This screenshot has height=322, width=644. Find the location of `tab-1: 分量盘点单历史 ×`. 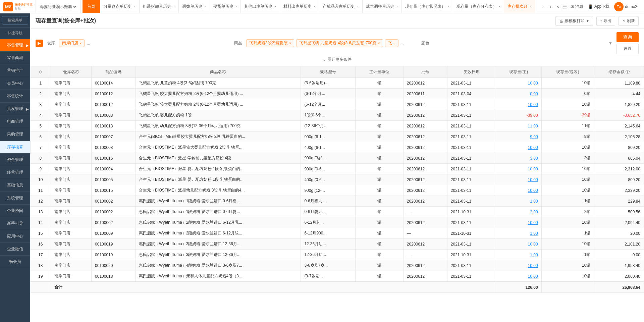

tab-1: 分量盘点单历史 × is located at coordinates (120, 7).